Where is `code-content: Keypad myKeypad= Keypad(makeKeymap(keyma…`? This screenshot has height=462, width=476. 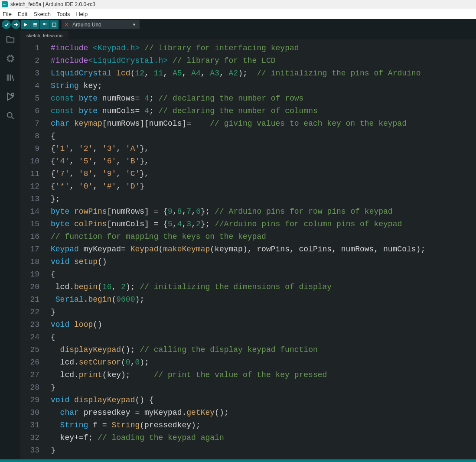
code-content: Keypad myKeypad= Keypad(makeKeymap(keyma… is located at coordinates (264, 250).